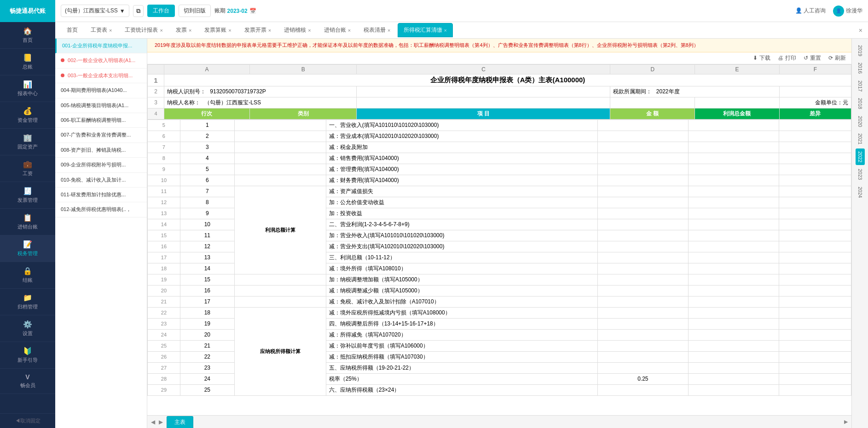 This screenshot has height=428, width=868. What do you see at coordinates (787, 58) in the screenshot?
I see `print-button: 🖨 打印` at bounding box center [787, 58].